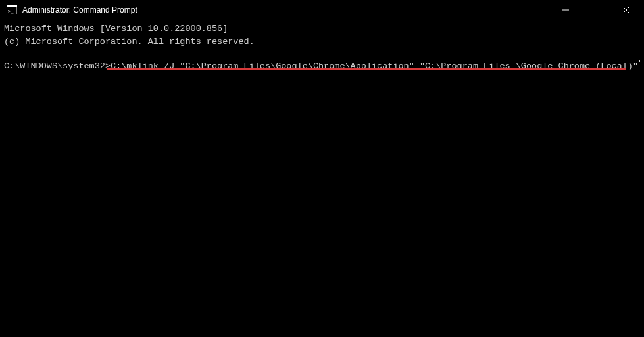 This screenshot has height=337, width=644. Describe the element at coordinates (374, 66) in the screenshot. I see `command-text: C:\mklink /J "C:\Program Files\Google\Ch…` at that location.